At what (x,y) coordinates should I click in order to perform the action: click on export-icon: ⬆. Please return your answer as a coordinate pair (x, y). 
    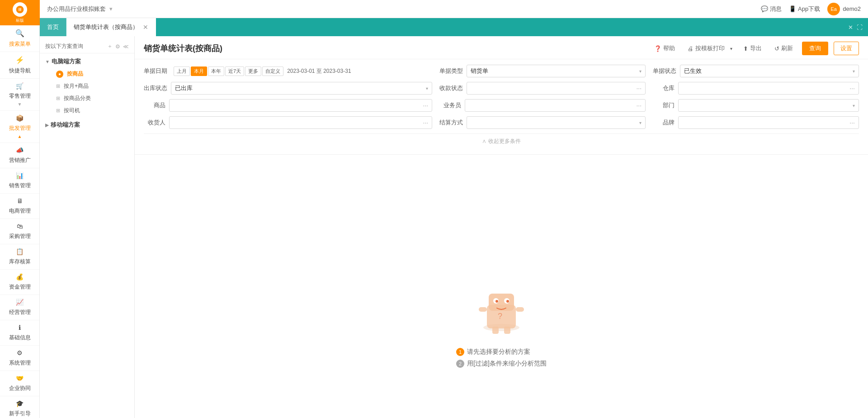
    Looking at the image, I should click on (746, 49).